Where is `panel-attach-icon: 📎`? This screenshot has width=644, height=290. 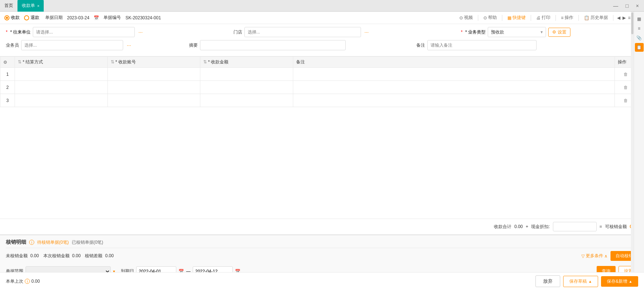 panel-attach-icon: 📎 is located at coordinates (639, 38).